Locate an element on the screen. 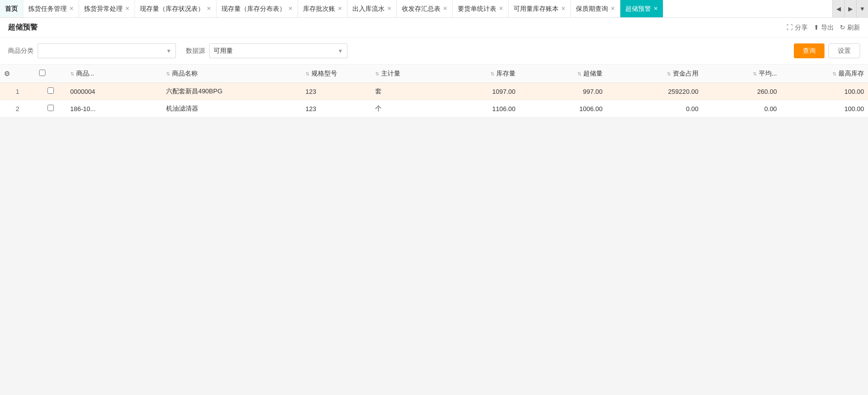 This screenshot has height=395, width=868. tab-close-tab8: ✕ is located at coordinates (501, 9).